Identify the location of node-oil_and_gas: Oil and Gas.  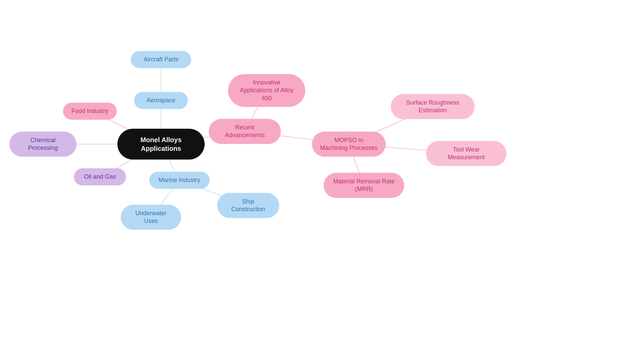
(100, 177).